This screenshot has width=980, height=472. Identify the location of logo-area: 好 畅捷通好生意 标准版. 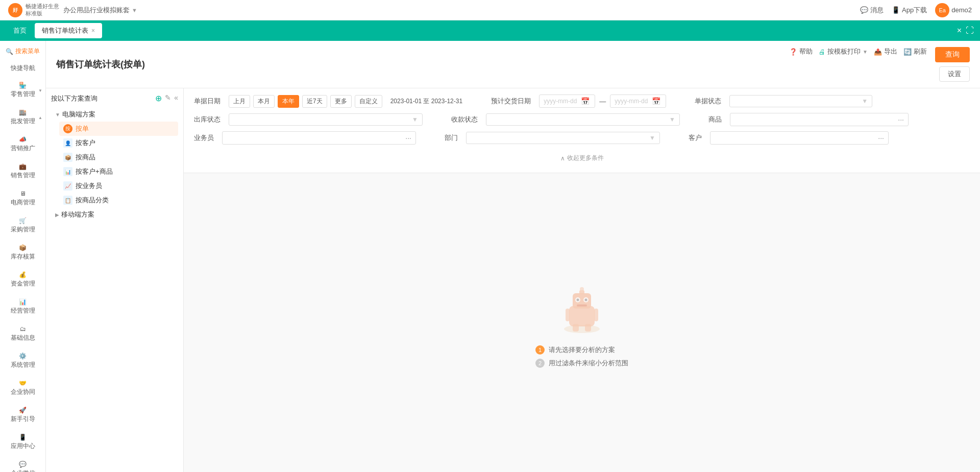
(34, 10).